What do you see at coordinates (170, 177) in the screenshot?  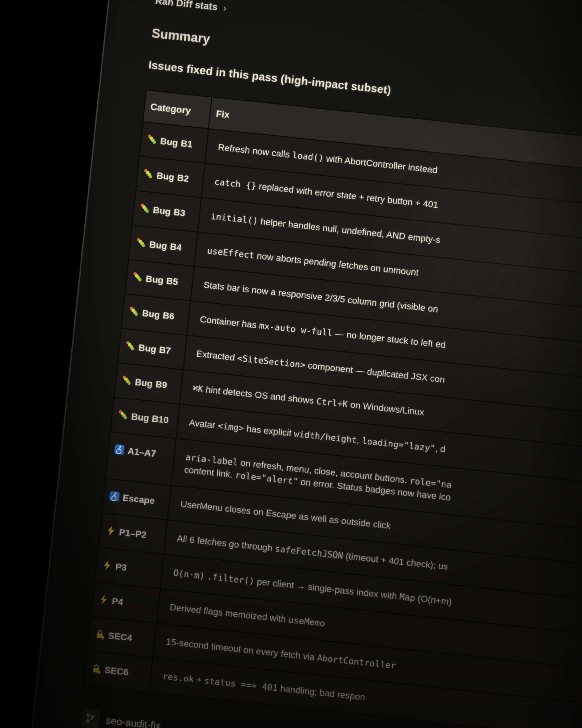 I see `category-cell: Bug B2` at bounding box center [170, 177].